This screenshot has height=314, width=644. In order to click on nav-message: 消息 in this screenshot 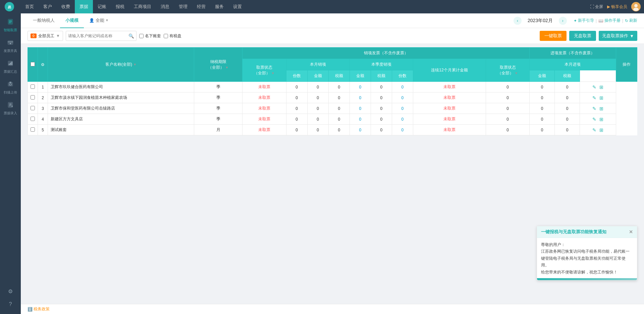, I will do `click(165, 7)`.